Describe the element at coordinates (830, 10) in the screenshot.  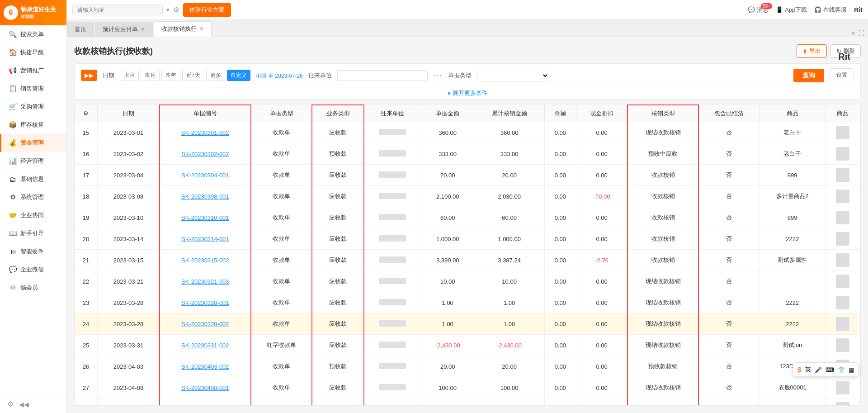
I see `online-service-btn: 🎧 在线客服` at that location.